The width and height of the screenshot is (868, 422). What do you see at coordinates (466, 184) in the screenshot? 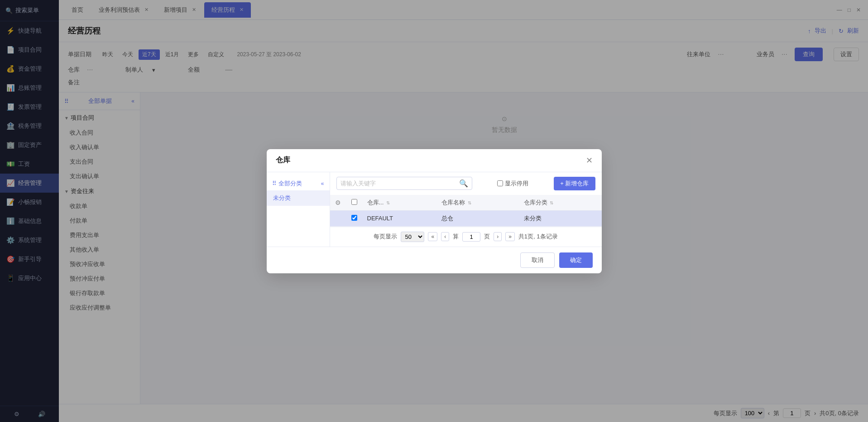
I see `modal-toolbar: 🔍 显示停用 + 新增仓库` at bounding box center [466, 184].